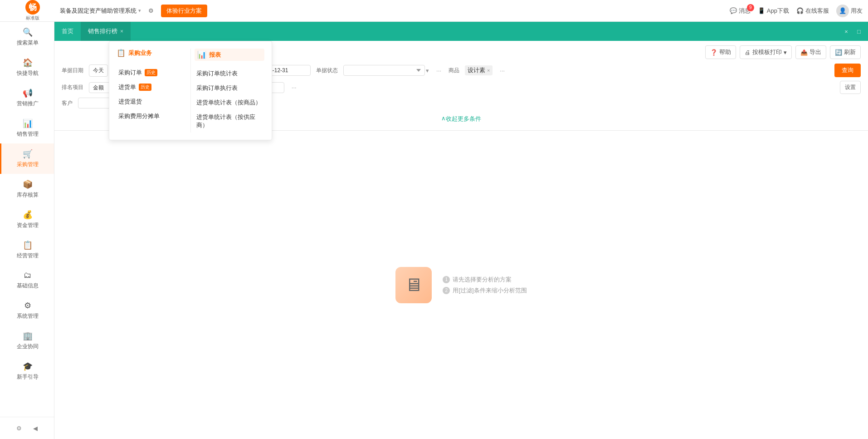 The image size is (868, 439). I want to click on top-bar: 畅 标准版 装备及固定资产辅助管理系统 ▾ ⚙ 体验行业方案 💬 消息 9 📱 …, so click(434, 11).